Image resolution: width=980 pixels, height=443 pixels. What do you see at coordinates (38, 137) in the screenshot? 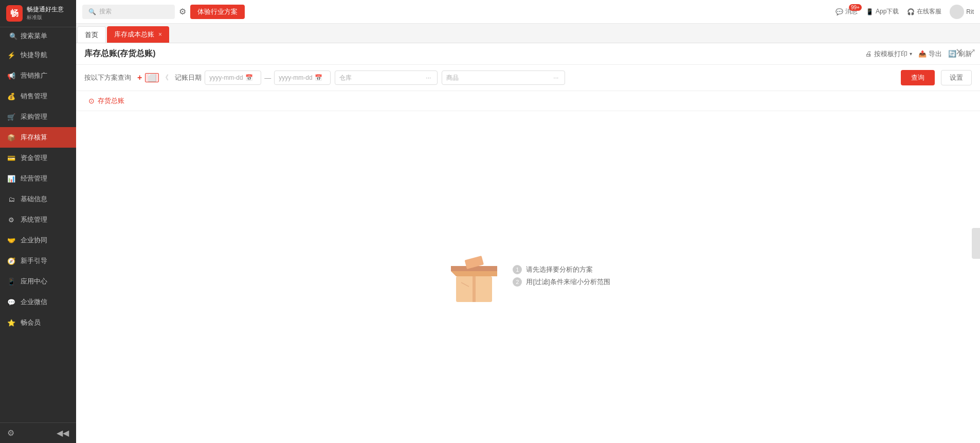
I see `sidebar-item-inventory: 📦 库存核算` at bounding box center [38, 137].